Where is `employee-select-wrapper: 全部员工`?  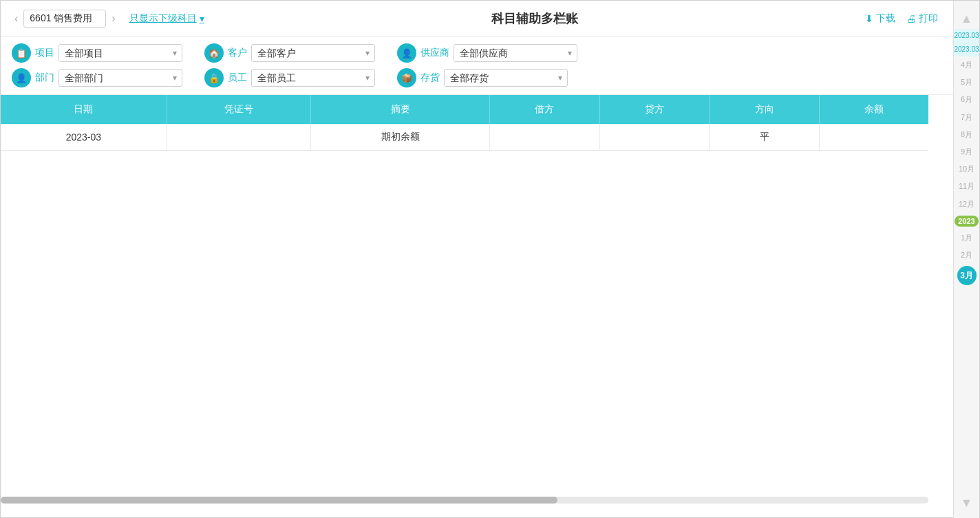
employee-select-wrapper: 全部员工 is located at coordinates (313, 78).